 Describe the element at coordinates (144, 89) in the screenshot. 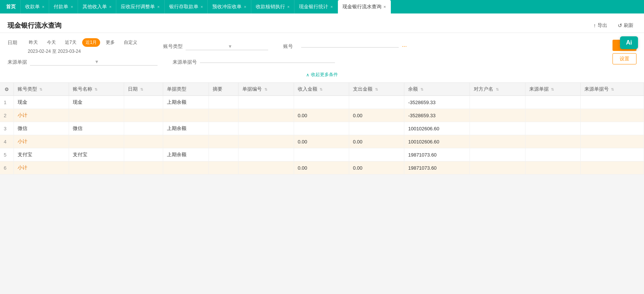

I see `col-date: 日期 ⇅` at that location.